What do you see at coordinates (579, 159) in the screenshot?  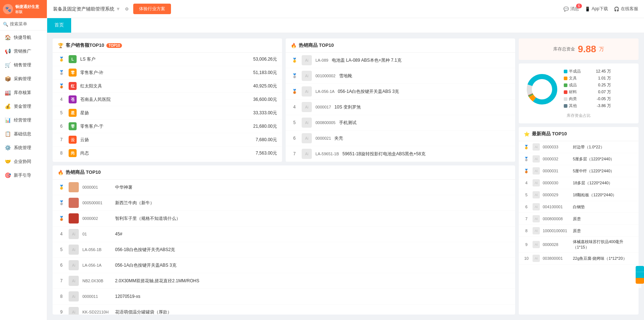 I see `new-product-row: 🥈 Ai 0000032 5厘多层（1220*2440）` at bounding box center [579, 159].